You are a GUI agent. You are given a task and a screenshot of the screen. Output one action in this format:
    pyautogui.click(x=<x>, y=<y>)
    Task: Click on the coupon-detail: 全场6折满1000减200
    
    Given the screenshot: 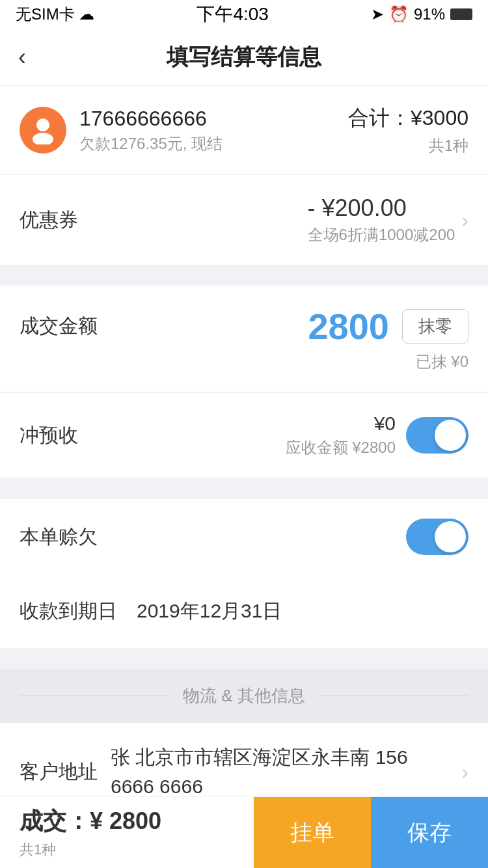 What is the action you would take?
    pyautogui.click(x=381, y=235)
    